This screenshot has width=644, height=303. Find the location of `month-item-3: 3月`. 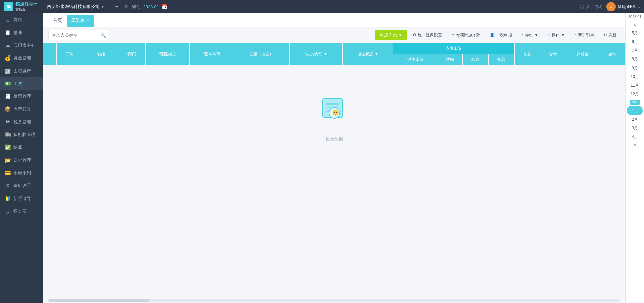

month-item-3: 3月 is located at coordinates (635, 128).